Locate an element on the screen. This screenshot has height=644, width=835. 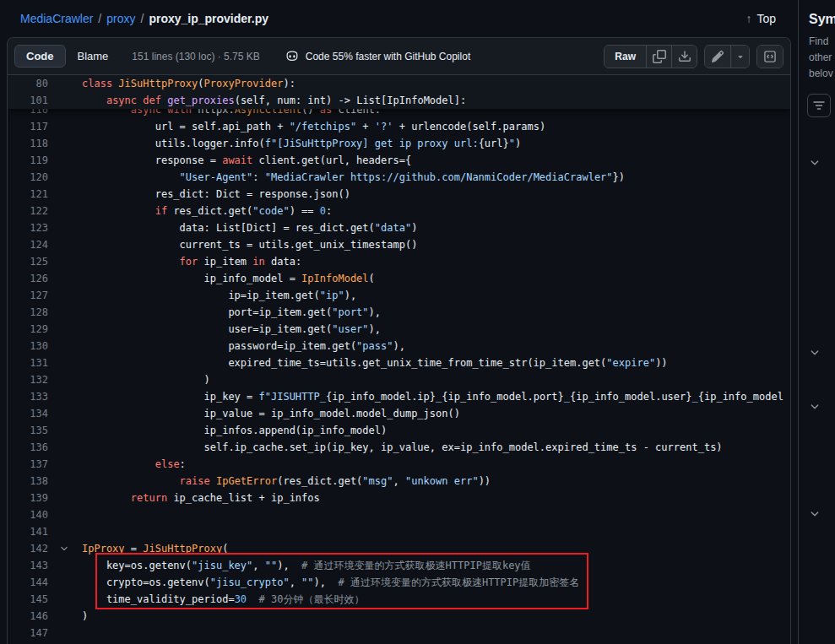
raw-button: Raw is located at coordinates (625, 57).